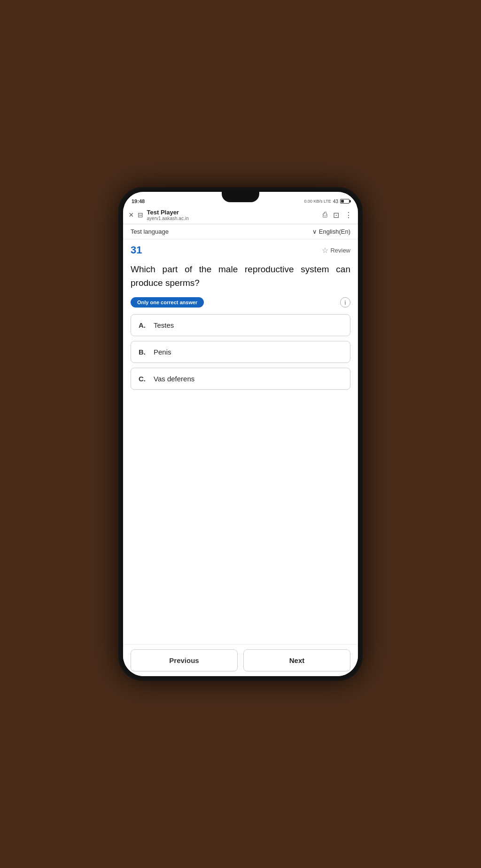 The image size is (481, 868). I want to click on option-b-letter: B., so click(143, 352).